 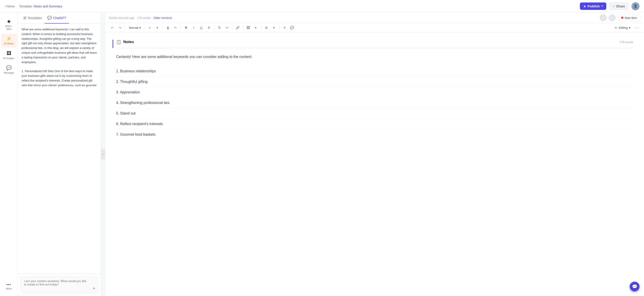 What do you see at coordinates (636, 6) in the screenshot?
I see `avatar: 👤` at bounding box center [636, 6].